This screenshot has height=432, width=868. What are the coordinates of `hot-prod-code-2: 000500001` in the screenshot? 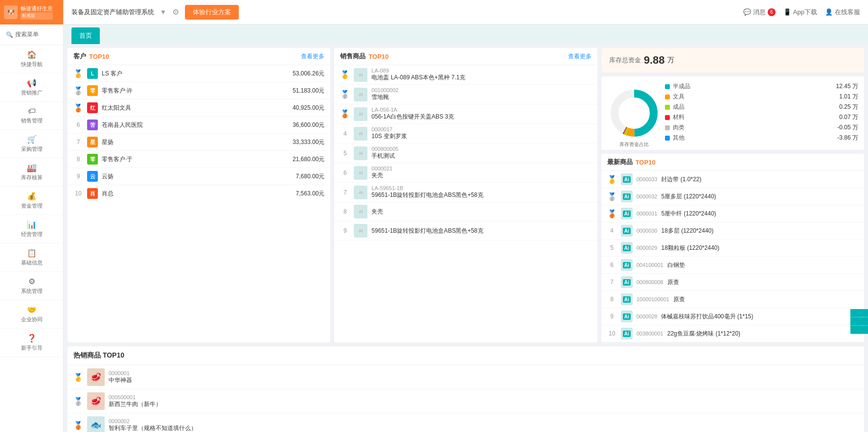 It's located at (135, 397).